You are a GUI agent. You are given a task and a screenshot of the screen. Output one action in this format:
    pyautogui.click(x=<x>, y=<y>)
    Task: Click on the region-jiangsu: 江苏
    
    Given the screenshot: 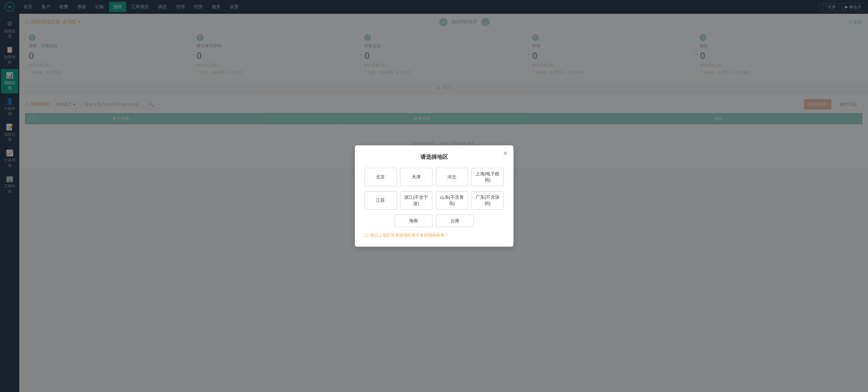 What is the action you would take?
    pyautogui.click(x=381, y=200)
    